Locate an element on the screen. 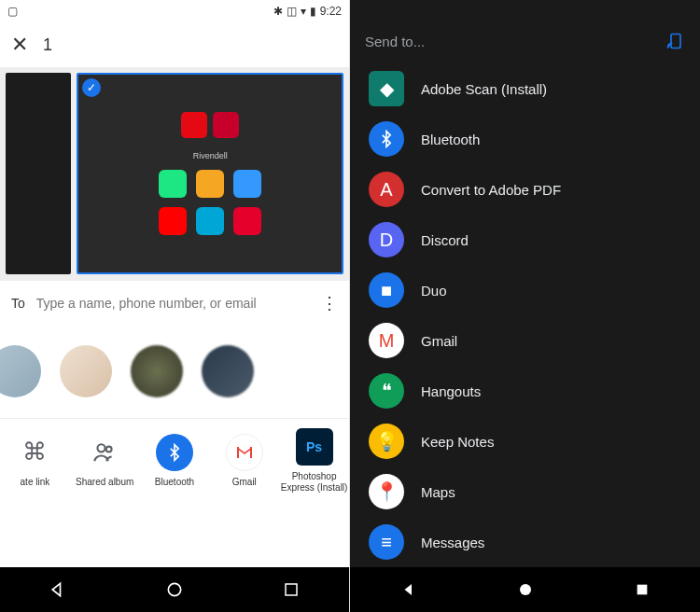 The image size is (700, 612). app-hulu-icon is located at coordinates (173, 184).